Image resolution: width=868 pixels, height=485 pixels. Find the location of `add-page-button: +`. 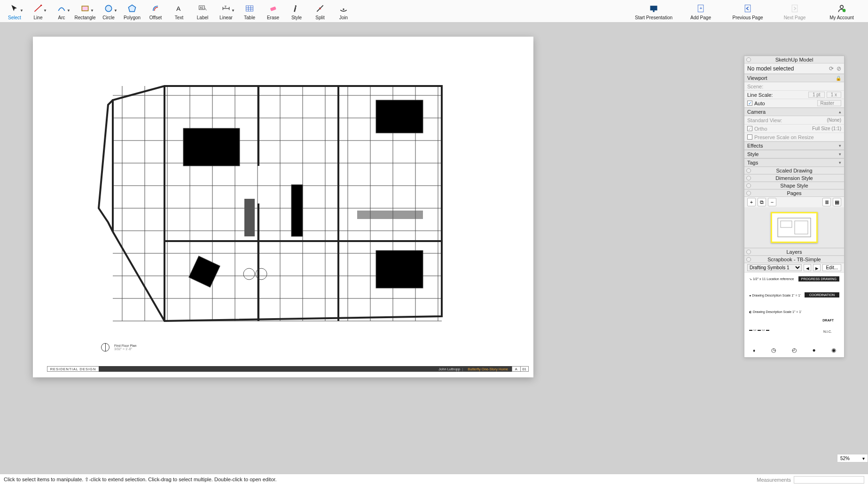

add-page-button: + is located at coordinates (751, 202).